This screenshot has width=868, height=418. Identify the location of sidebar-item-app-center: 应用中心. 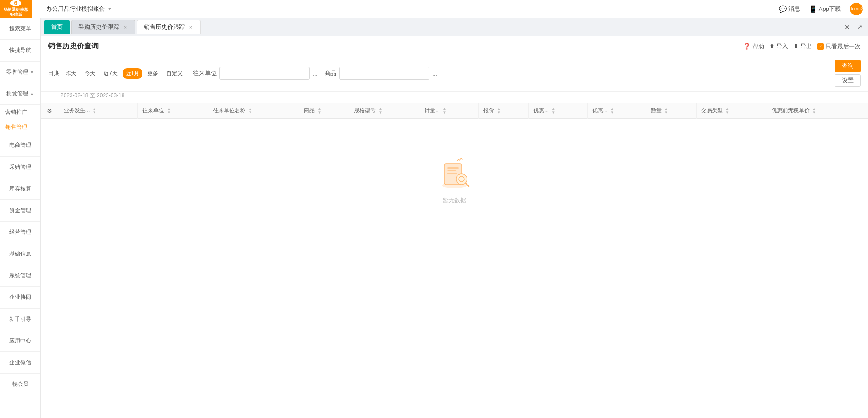
(20, 341).